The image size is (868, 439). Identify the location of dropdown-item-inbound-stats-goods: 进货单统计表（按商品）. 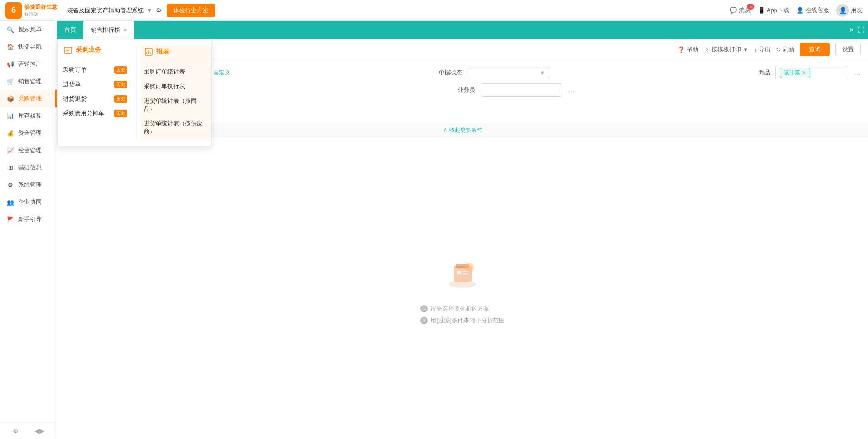
(176, 105).